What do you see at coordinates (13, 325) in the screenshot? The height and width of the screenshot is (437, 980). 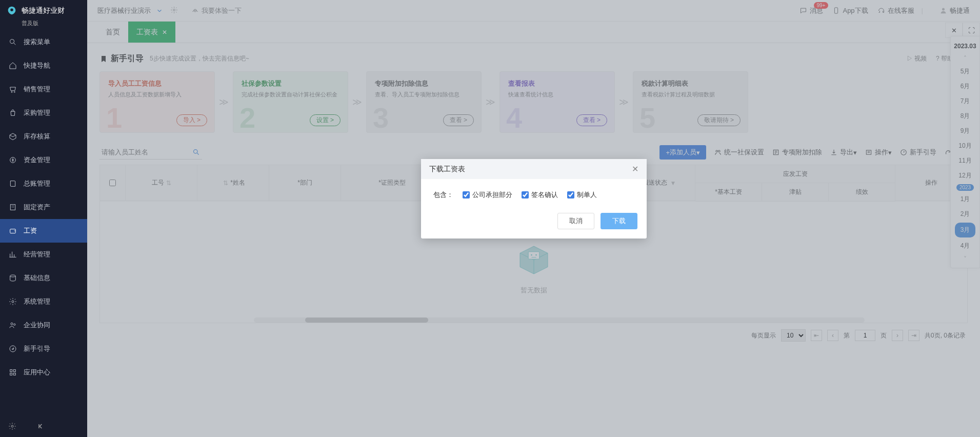 I see `users-icon` at bounding box center [13, 325].